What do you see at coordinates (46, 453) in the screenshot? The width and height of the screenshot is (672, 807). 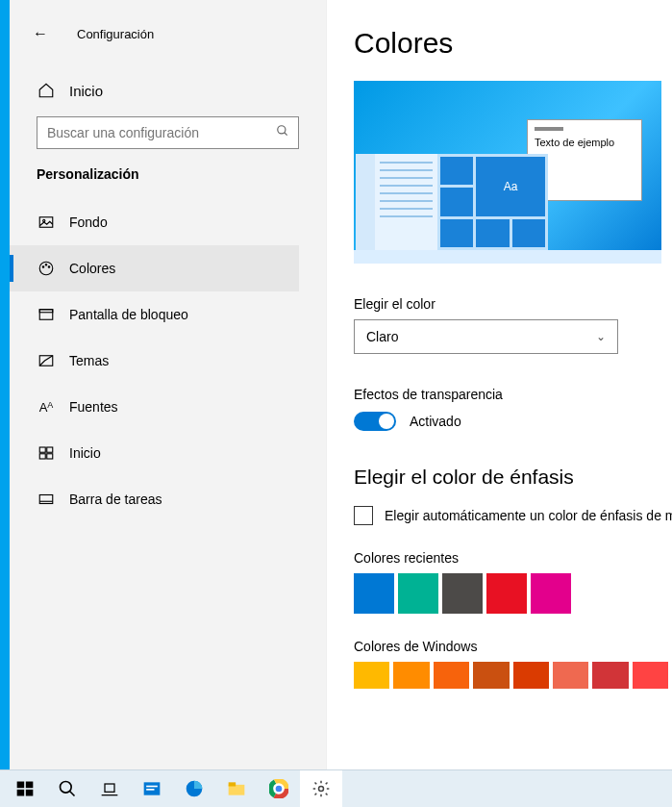 I see `start-icon` at bounding box center [46, 453].